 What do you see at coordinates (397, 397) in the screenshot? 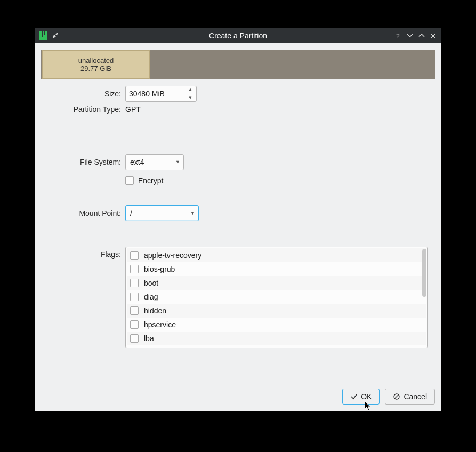
I see `cancel-icon` at bounding box center [397, 397].